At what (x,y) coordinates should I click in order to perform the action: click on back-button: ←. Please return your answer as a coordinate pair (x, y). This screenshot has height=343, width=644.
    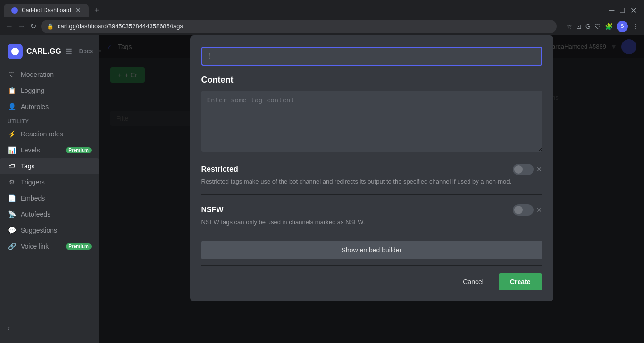
    Looking at the image, I should click on (9, 26).